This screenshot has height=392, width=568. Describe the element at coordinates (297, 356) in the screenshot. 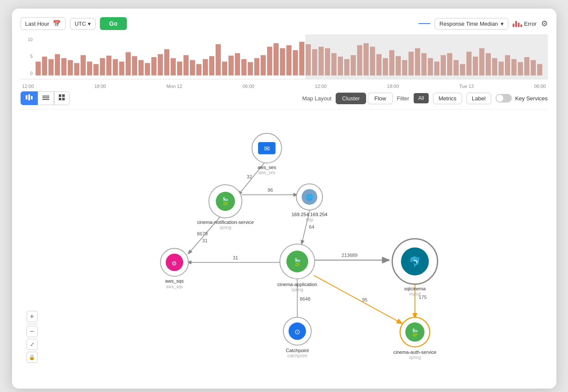

I see `node-sublabel-catchpoint: catchpoint` at that location.